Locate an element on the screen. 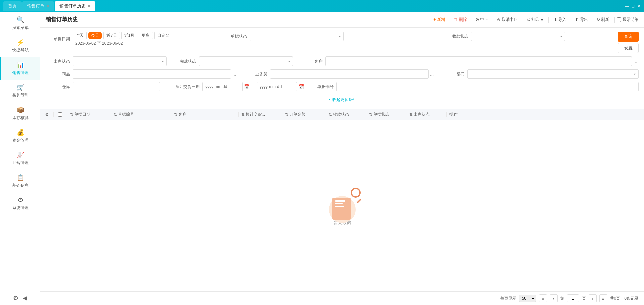 This screenshot has width=644, height=305. window-controls: — □ ✕ is located at coordinates (633, 6).